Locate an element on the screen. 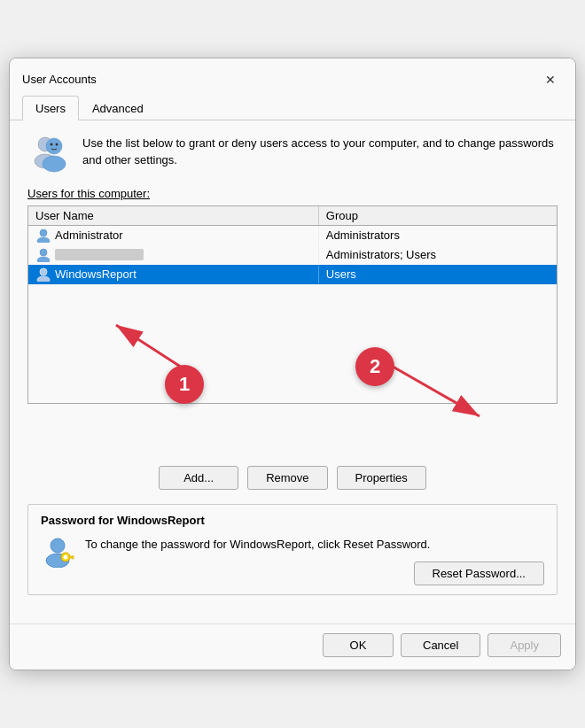 The image size is (585, 728). table-header: User Name Group is located at coordinates (292, 216).